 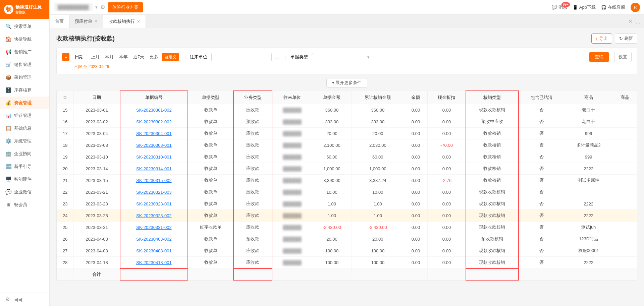 What do you see at coordinates (602, 39) in the screenshot?
I see `export-button: ↑ 导出` at bounding box center [602, 39].